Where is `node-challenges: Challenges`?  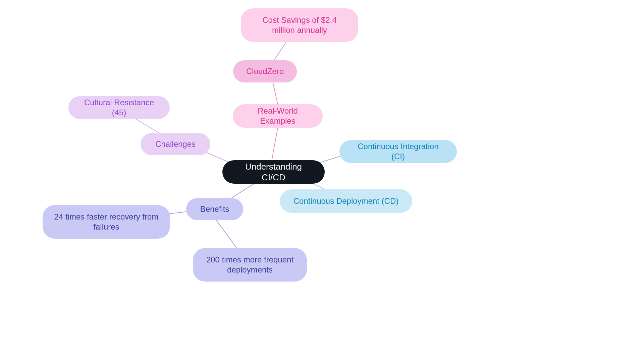 node-challenges: Challenges is located at coordinates (175, 144).